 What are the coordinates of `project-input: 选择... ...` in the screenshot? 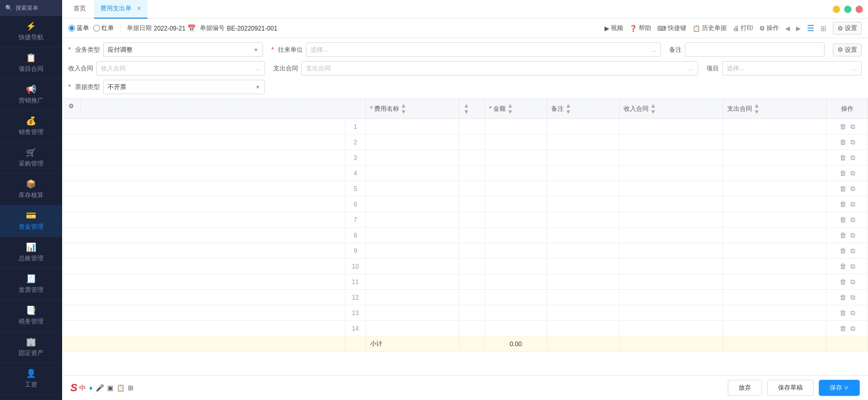 It's located at (792, 68).